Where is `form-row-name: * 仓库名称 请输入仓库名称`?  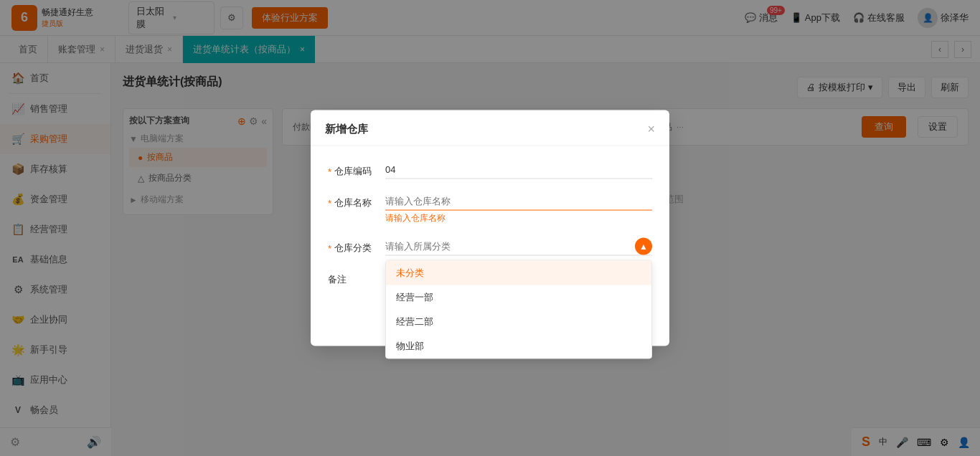
form-row-name: * 仓库名称 请输入仓库名称 is located at coordinates (490, 208).